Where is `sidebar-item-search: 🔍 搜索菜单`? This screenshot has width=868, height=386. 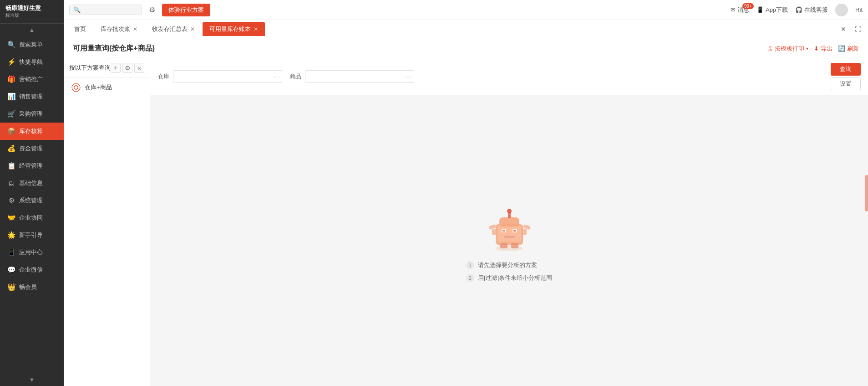
sidebar-item-search: 🔍 搜索菜单 is located at coordinates (32, 45).